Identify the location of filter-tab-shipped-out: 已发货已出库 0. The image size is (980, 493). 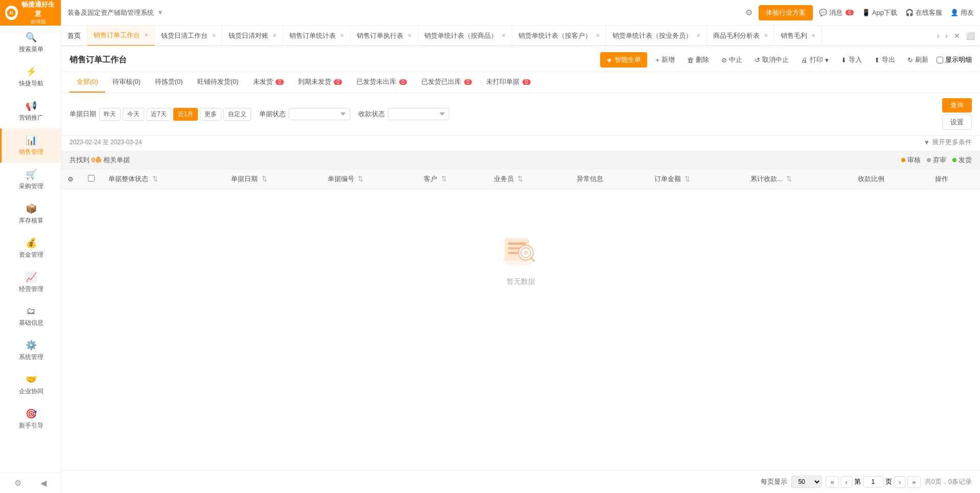
(447, 82).